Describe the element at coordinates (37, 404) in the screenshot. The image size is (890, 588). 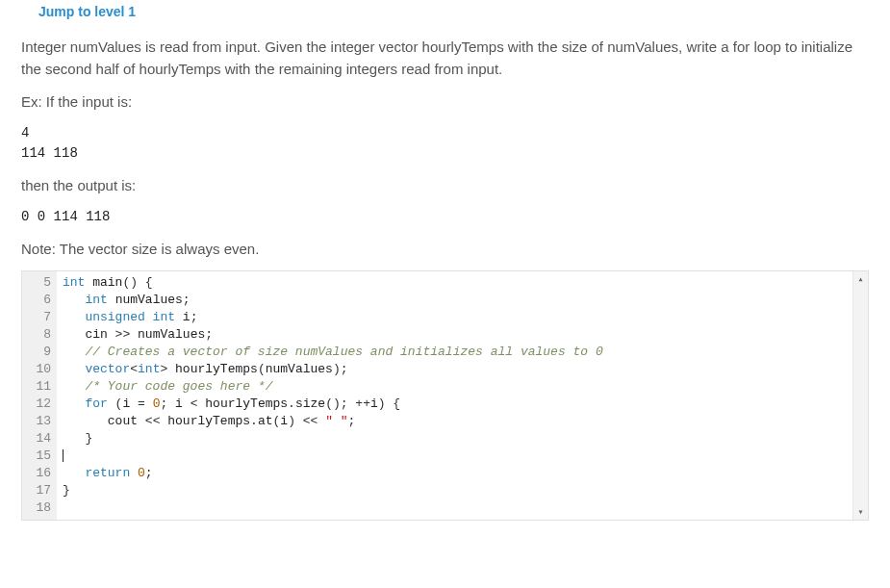
I see `line-number: 12` at that location.